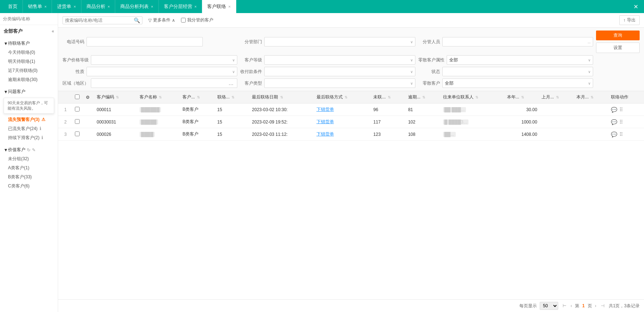 This screenshot has height=312, width=644. I want to click on my-customers-check, so click(183, 20).